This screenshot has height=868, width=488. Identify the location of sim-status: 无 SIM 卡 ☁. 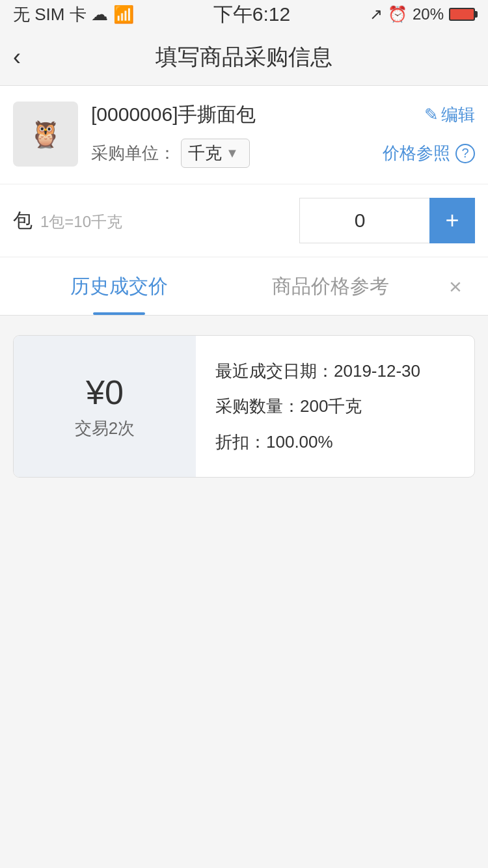
(61, 14).